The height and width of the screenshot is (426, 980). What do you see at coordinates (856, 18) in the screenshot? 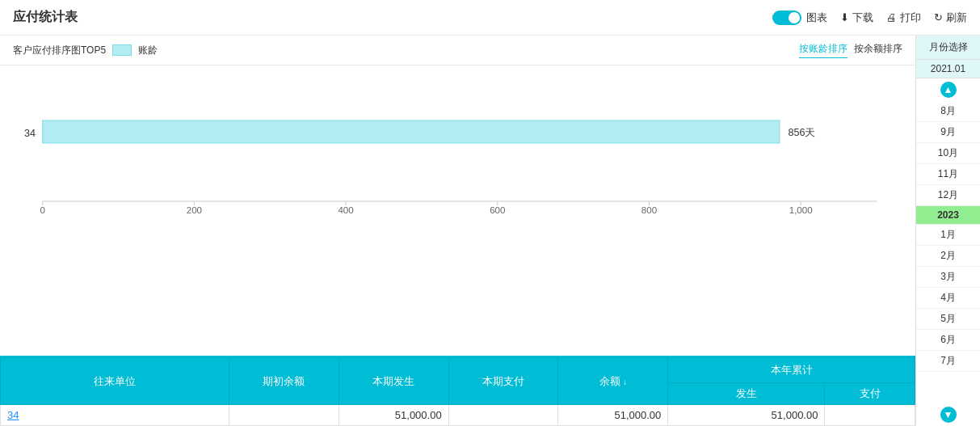
I see `download-button: ⬇ 下载` at bounding box center [856, 18].